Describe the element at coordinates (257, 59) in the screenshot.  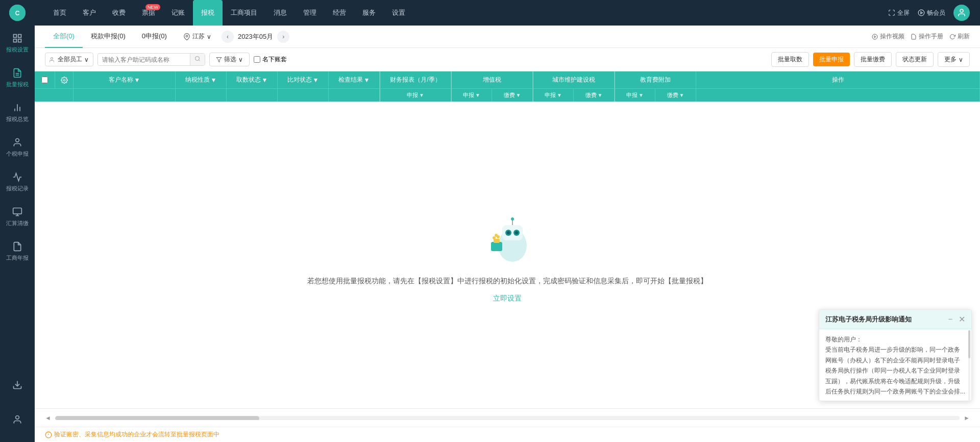
I see `account-checkbox` at that location.